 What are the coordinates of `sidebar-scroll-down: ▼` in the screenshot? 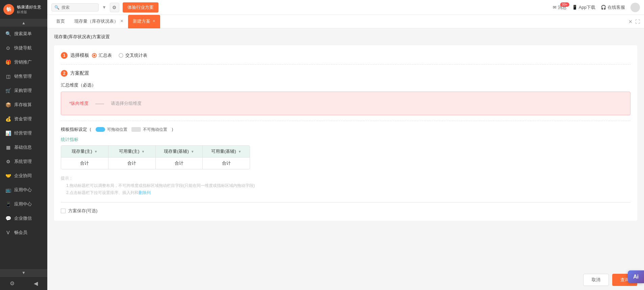 It's located at (24, 273).